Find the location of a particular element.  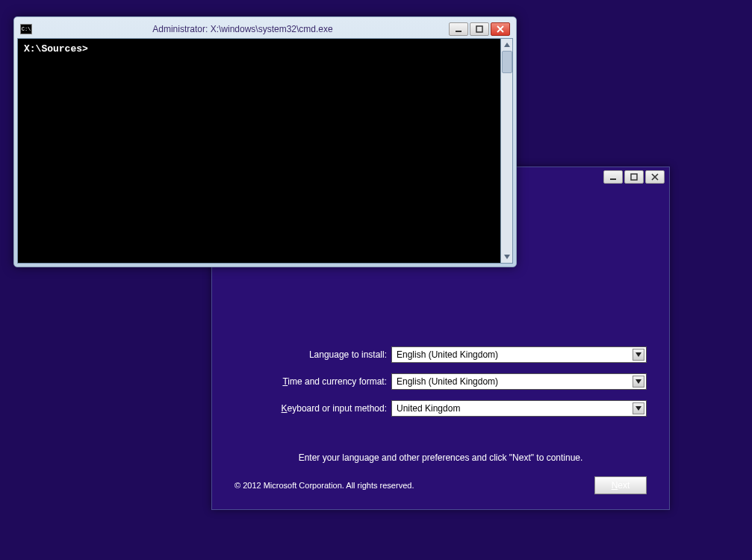

setup-hint: Enter your language and other preference… is located at coordinates (441, 458).